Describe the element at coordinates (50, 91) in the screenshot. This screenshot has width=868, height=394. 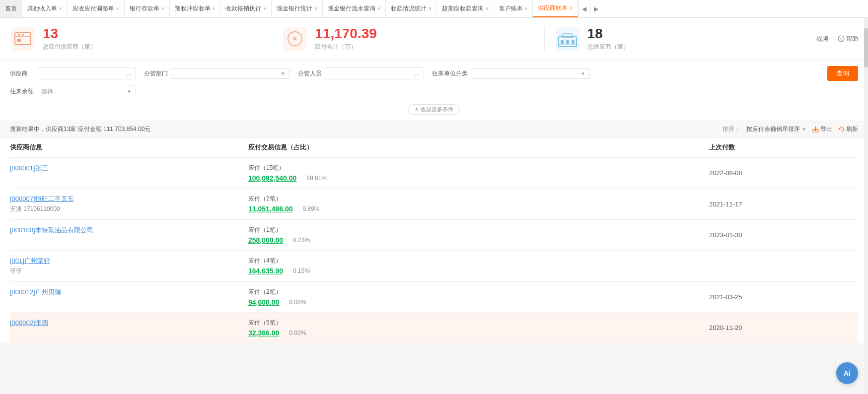
I see `balance-placeholder: 选择...` at that location.